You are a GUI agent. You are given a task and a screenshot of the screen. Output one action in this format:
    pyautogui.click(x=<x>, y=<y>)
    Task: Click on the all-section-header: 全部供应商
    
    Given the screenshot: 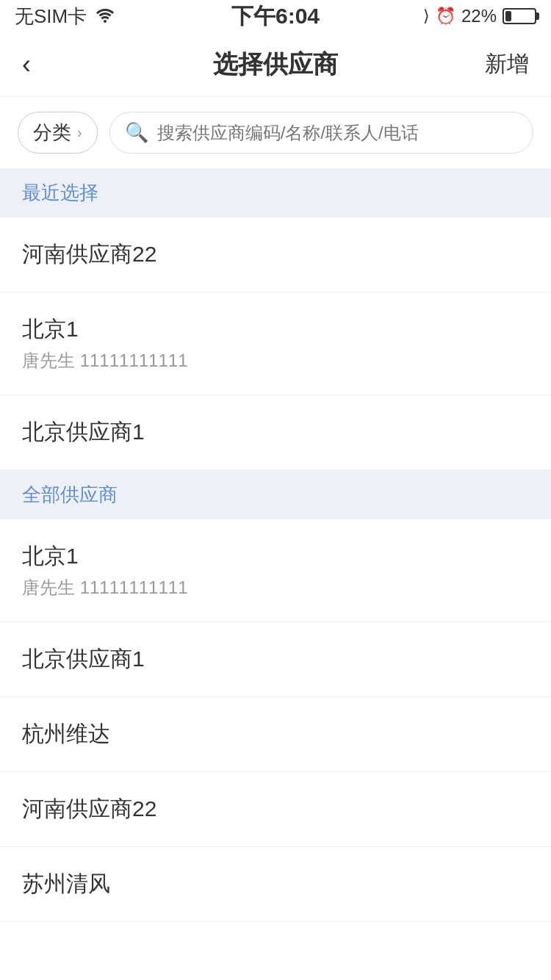 What is the action you would take?
    pyautogui.click(x=276, y=495)
    